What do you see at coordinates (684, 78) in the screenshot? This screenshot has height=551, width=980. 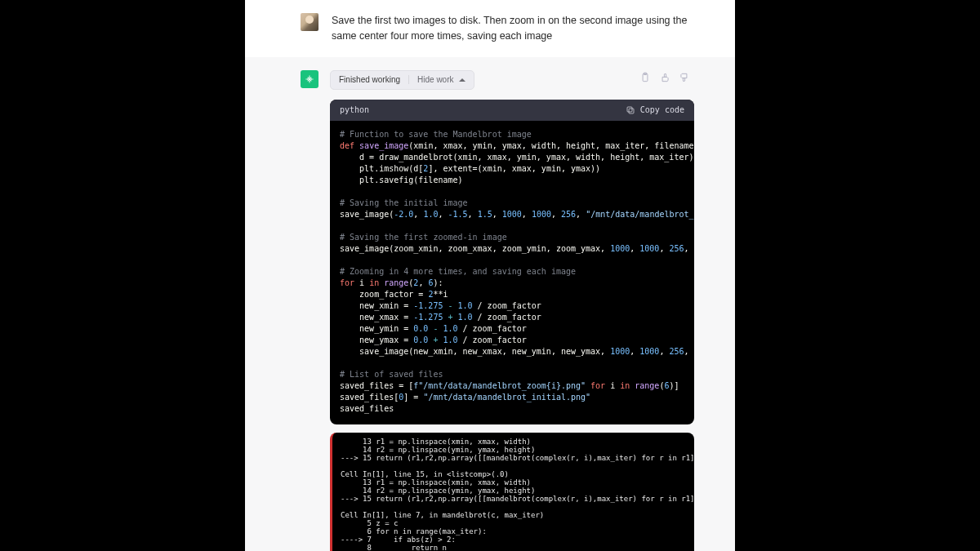 I see `thumbs-down-icon` at bounding box center [684, 78].